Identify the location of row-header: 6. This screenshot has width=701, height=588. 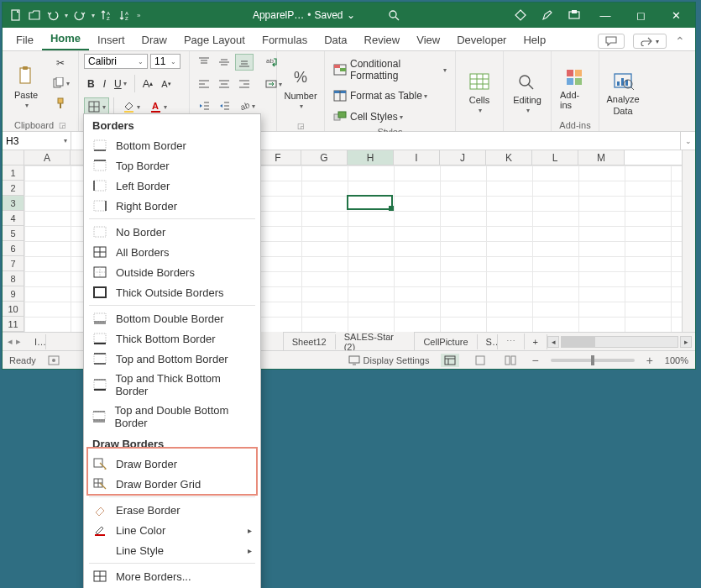
(13, 249).